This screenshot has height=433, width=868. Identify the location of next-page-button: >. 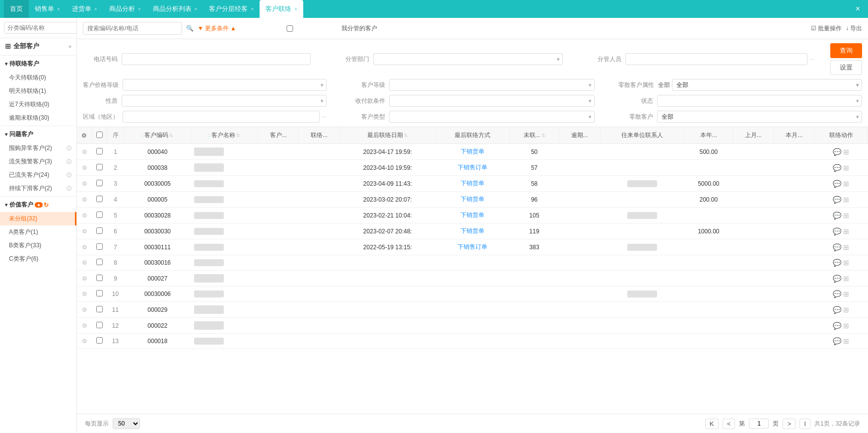
(789, 424).